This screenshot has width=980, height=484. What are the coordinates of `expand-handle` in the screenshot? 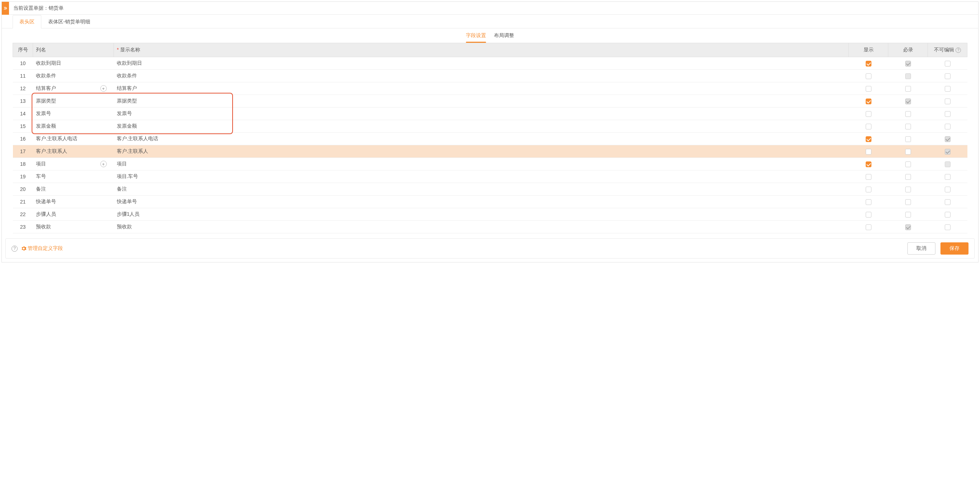 It's located at (5, 8).